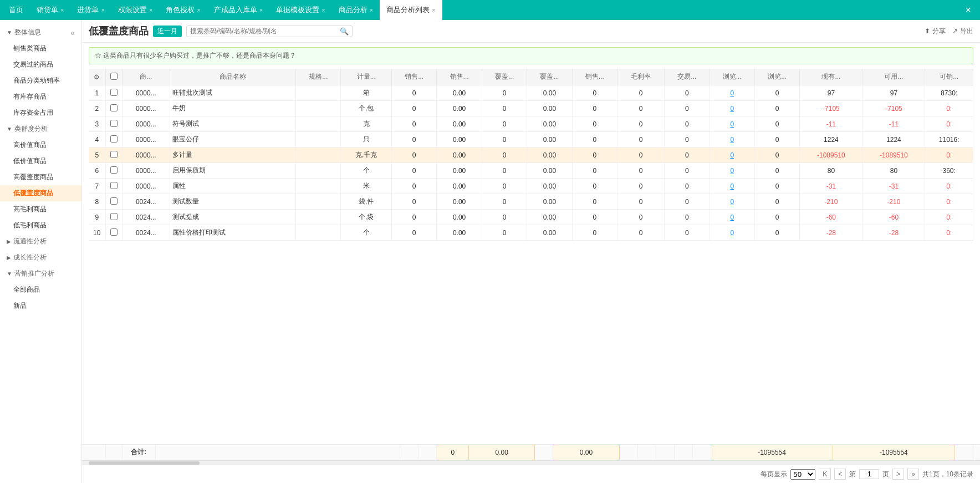 Image resolution: width=980 pixels, height=483 pixels. Describe the element at coordinates (831, 109) in the screenshot. I see `row-current-stock: -7105` at that location.